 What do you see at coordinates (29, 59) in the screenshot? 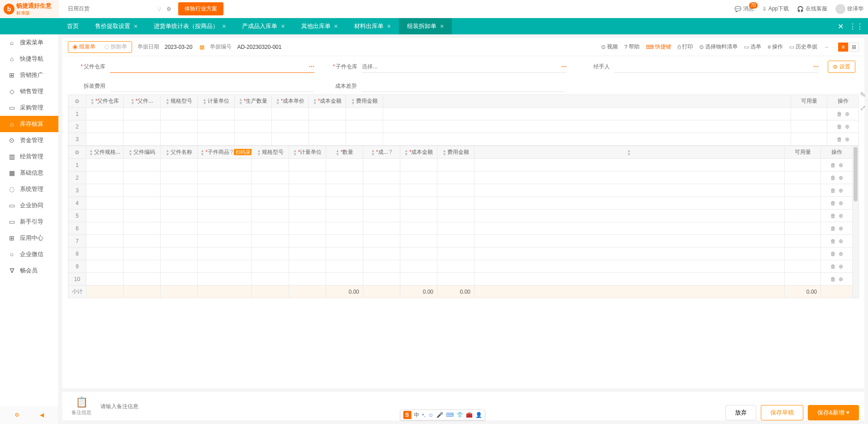
I see `sidebar-item: ⌂快捷导航` at bounding box center [29, 59].